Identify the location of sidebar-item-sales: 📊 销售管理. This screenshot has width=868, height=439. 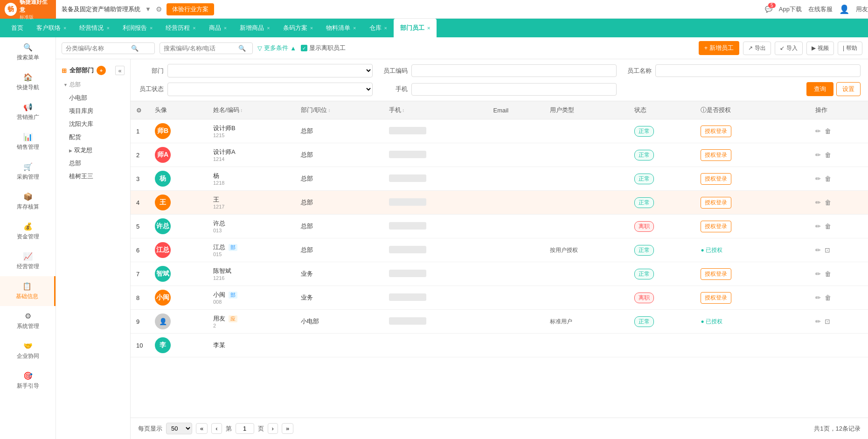
(28, 142).